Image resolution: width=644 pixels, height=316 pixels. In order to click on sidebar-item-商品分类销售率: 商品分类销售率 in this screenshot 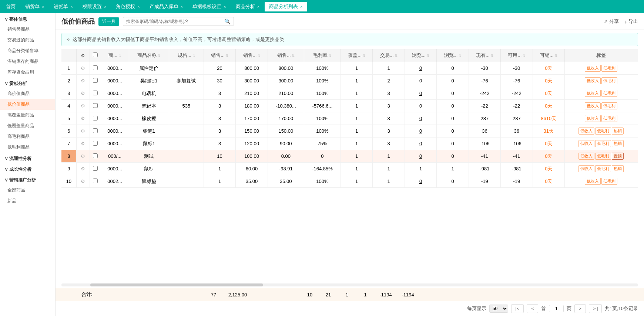, I will do `click(27, 51)`.